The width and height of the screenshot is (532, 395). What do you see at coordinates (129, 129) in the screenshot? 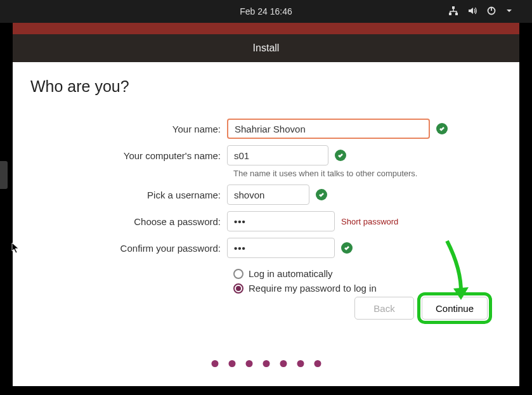
I see `name-label: Your name:` at bounding box center [129, 129].